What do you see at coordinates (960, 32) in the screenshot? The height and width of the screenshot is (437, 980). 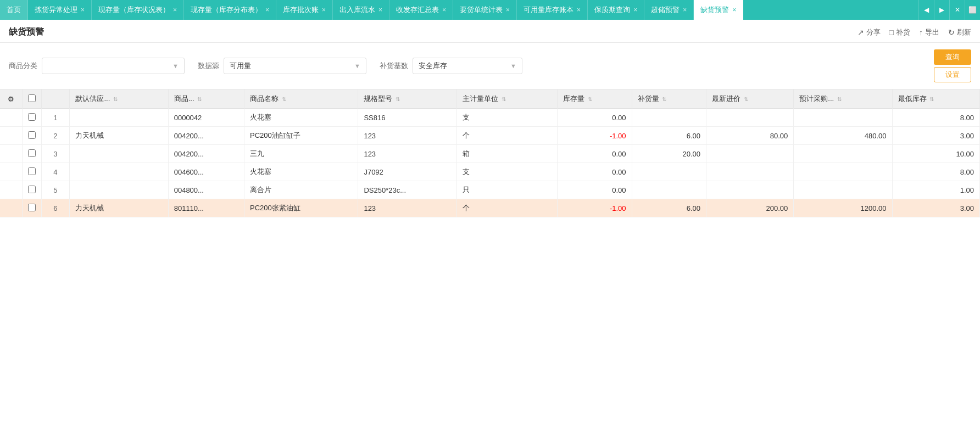 I see `refresh-button: ↻ 刷新` at bounding box center [960, 32].